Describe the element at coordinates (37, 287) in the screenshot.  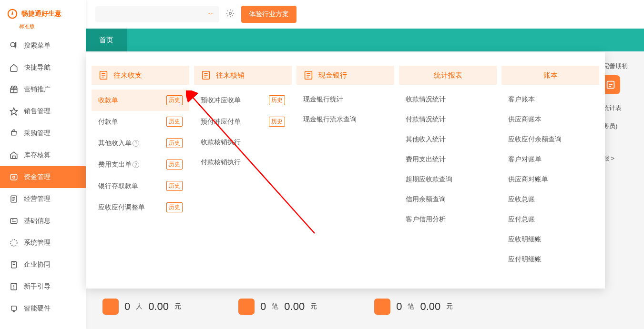
I see `sidebar-item-label: 新手引导` at that location.